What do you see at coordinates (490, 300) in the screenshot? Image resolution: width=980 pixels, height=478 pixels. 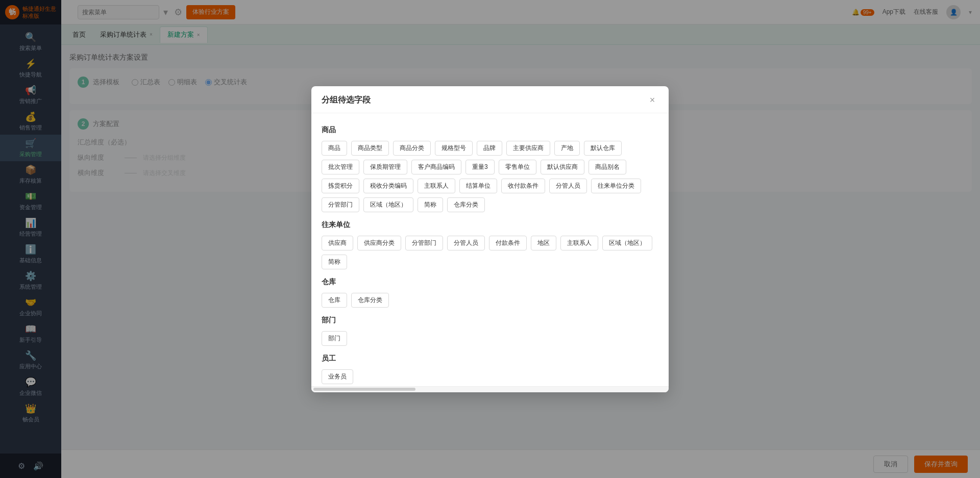 I see `field-grid-仓库: 仓库仓库分类` at bounding box center [490, 300].